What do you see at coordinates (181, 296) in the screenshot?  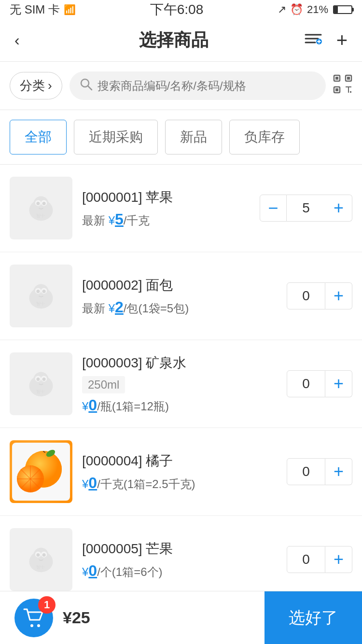 I see `list-item: 智十 [0000002] 面包 最新 ¥2/包(1袋=5包) +` at bounding box center [181, 296].